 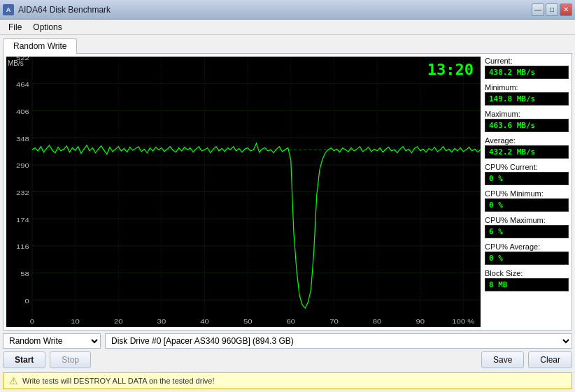 What do you see at coordinates (527, 232) in the screenshot?
I see `cpu-maximum-value: 6 %` at bounding box center [527, 232].